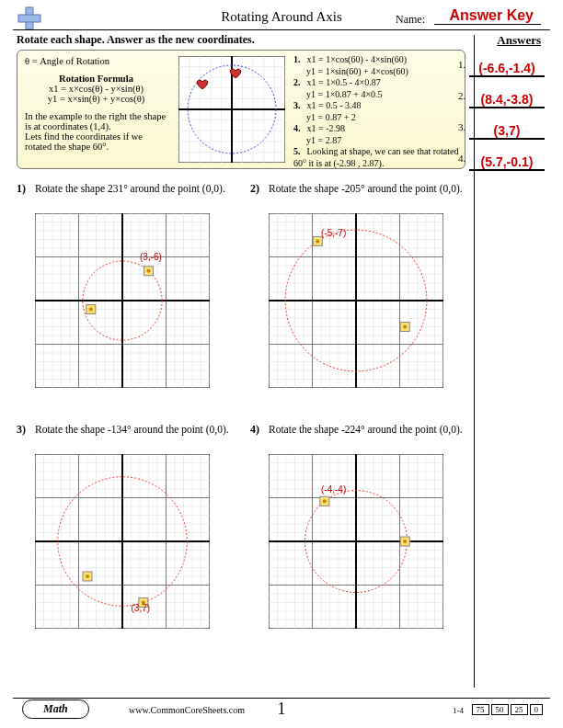  I want to click on example-step: 4. x1 = -2.98, so click(376, 129).